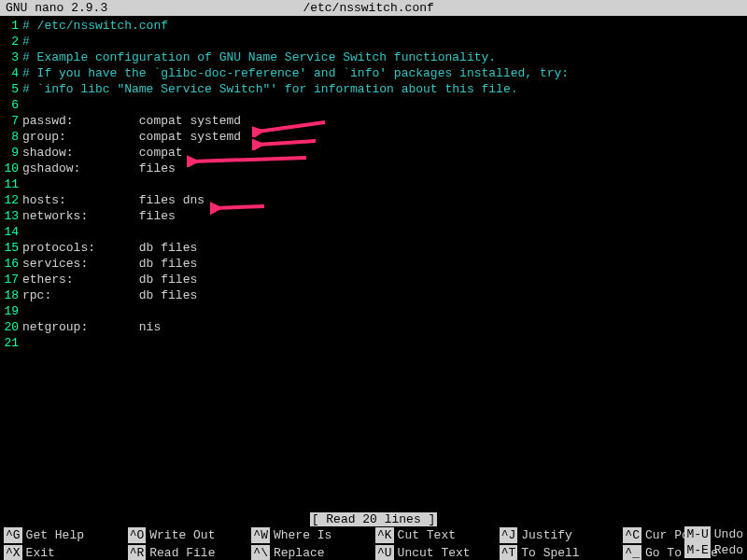 This screenshot has height=560, width=747. What do you see at coordinates (374, 536) in the screenshot?
I see `shortcut-row: ^GGet Help^OWrite Out^WWhere Is^KCut Tex…` at bounding box center [374, 536].